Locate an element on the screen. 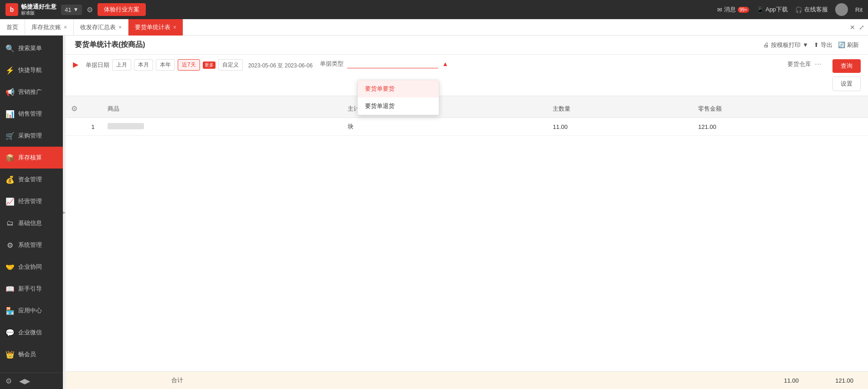 The width and height of the screenshot is (868, 389). sidebar-item-system: ⚙ 系统管理 is located at coordinates (31, 245).